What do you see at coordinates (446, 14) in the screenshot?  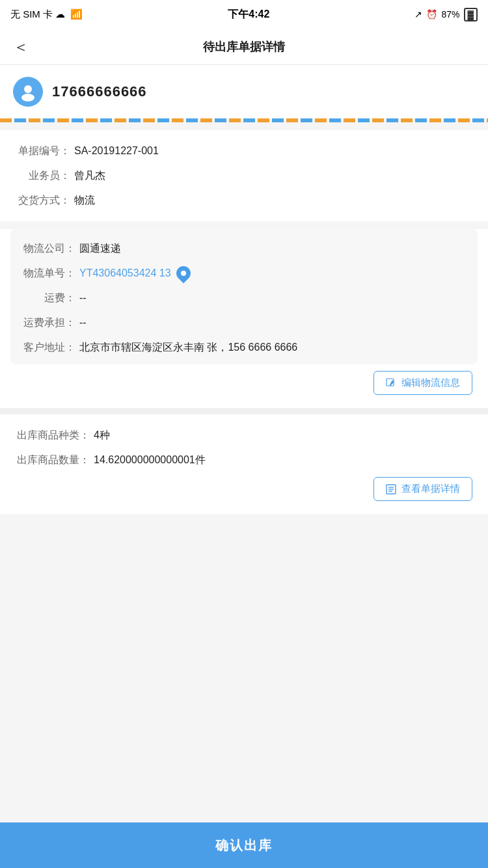 I see `status-right: ↗ ⏰ 87% ▓` at bounding box center [446, 14].